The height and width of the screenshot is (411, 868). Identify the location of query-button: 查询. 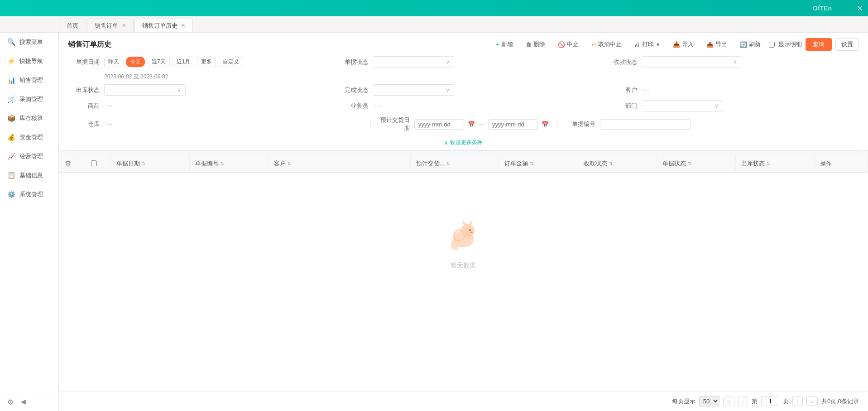
(819, 44).